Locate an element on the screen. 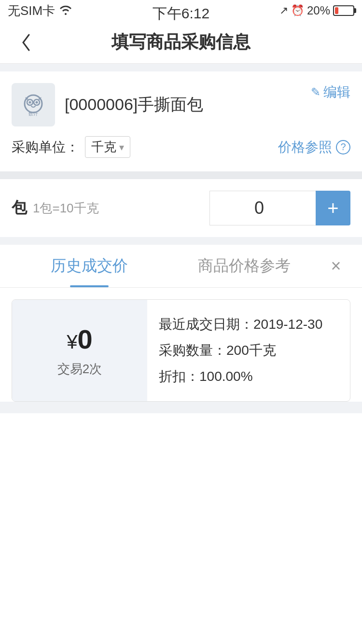 This screenshot has height=644, width=362. status-right: ↗ ⏰ 20% is located at coordinates (317, 11).